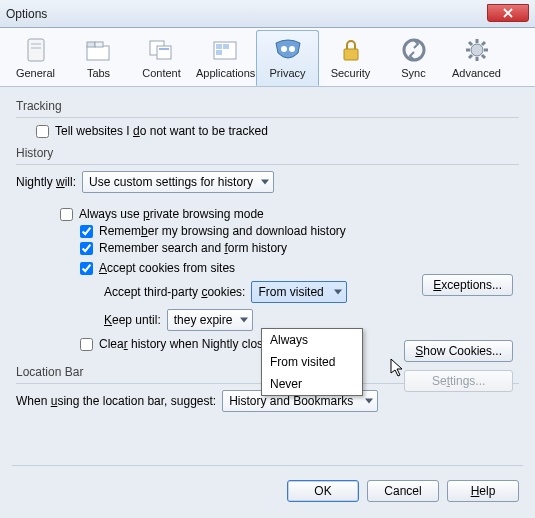 The width and height of the screenshot is (535, 518). Describe the element at coordinates (86, 232) in the screenshot. I see `remember-browsing-checkbox` at that location.